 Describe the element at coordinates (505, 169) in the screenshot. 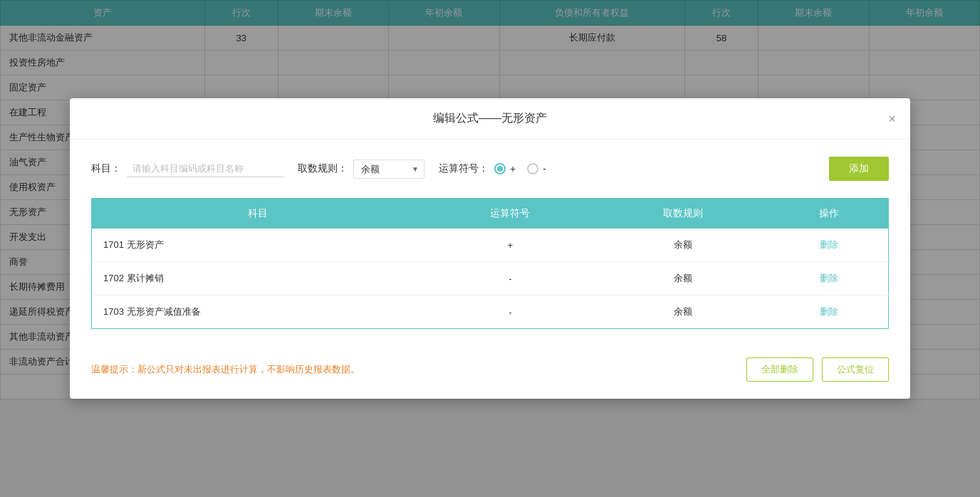

I see `operator-plus-radio: +` at that location.